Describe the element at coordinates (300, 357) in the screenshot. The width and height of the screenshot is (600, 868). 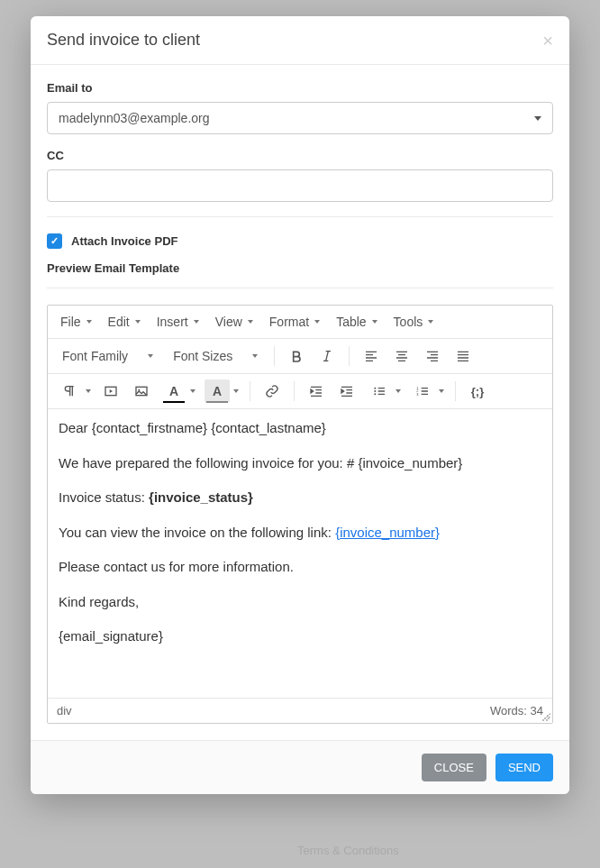
I see `editor-toolbar-1: Font Family Font Sizes` at that location.